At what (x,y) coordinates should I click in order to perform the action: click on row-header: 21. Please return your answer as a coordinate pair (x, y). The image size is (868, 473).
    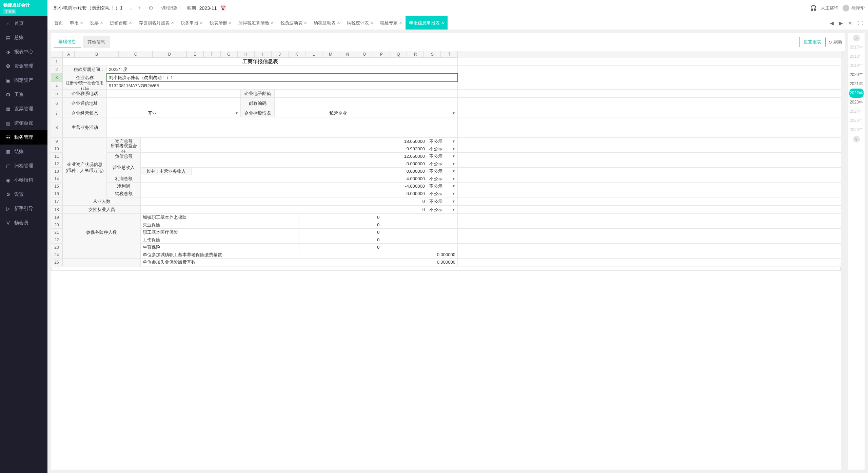
    Looking at the image, I should click on (57, 232).